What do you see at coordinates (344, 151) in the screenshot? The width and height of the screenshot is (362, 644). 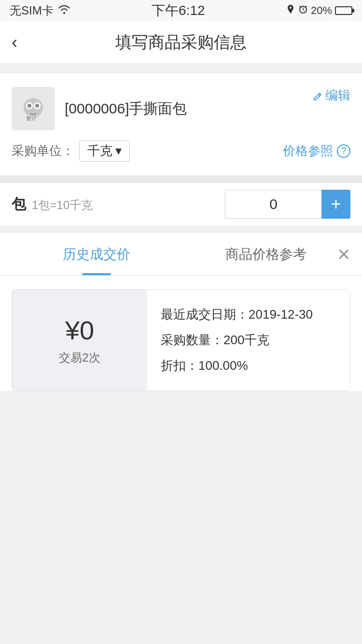 I see `help-icon: ?` at bounding box center [344, 151].